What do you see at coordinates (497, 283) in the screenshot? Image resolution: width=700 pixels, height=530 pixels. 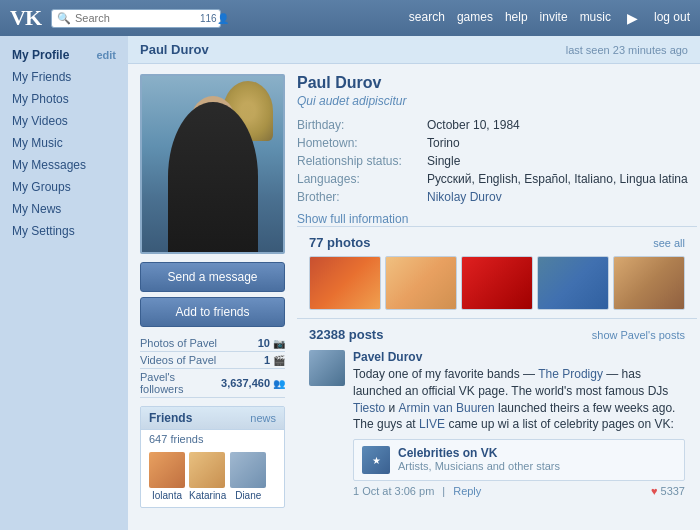 I see `photos-grid` at bounding box center [497, 283].